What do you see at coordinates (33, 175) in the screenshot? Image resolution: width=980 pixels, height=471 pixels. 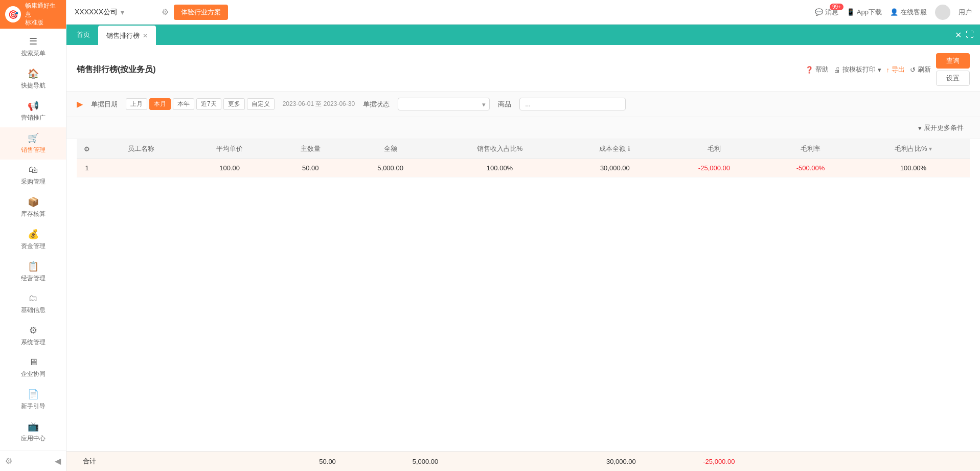 I see `sidebar-item-4: 🛍采购管理` at bounding box center [33, 175].